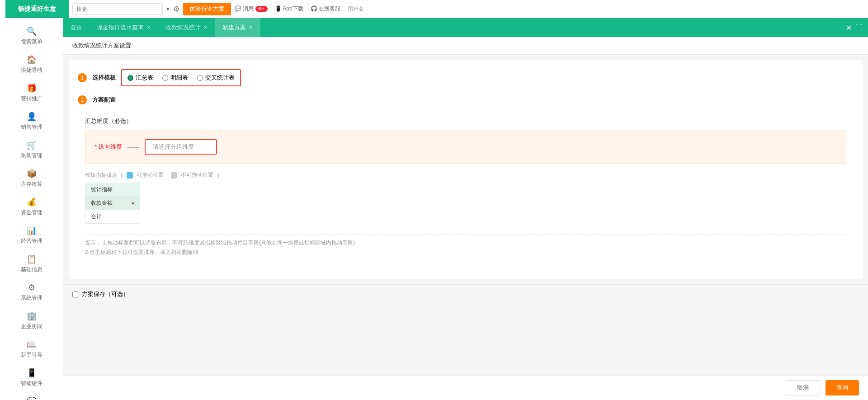  I want to click on sidebar-label-enterprise: 企业协同, so click(32, 326).